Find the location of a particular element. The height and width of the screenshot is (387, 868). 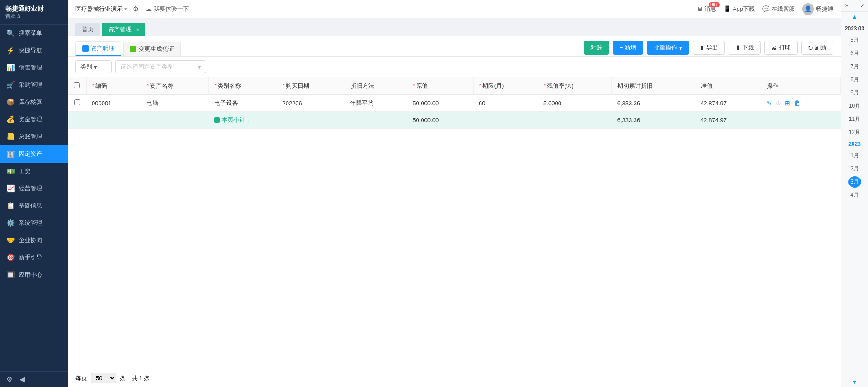

subtotal-net-value: 42,874.97 is located at coordinates (728, 120).